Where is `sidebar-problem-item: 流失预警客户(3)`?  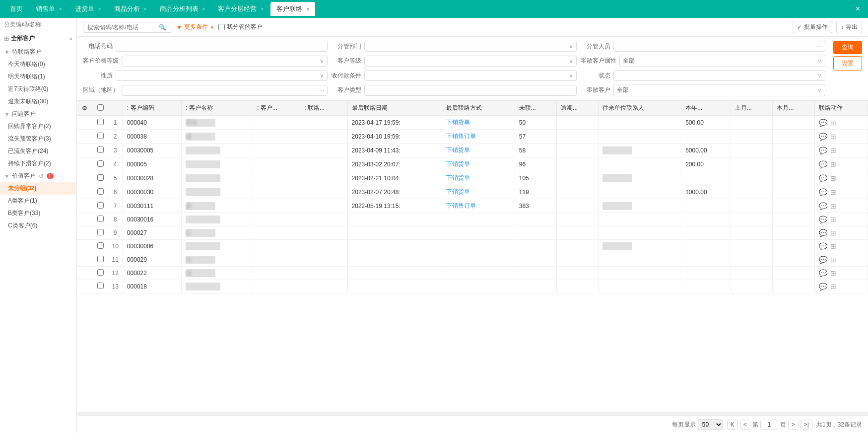
sidebar-problem-item: 流失预警客户(3) is located at coordinates (38, 139).